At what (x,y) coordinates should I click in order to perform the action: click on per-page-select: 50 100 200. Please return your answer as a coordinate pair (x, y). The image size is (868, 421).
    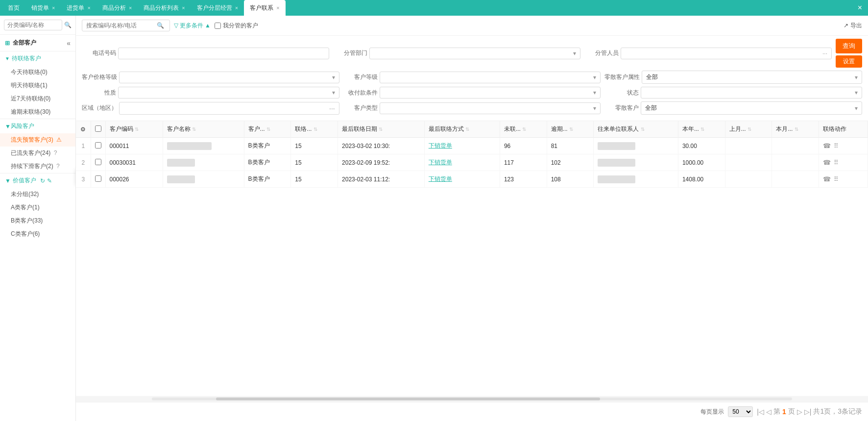
    Looking at the image, I should click on (741, 412).